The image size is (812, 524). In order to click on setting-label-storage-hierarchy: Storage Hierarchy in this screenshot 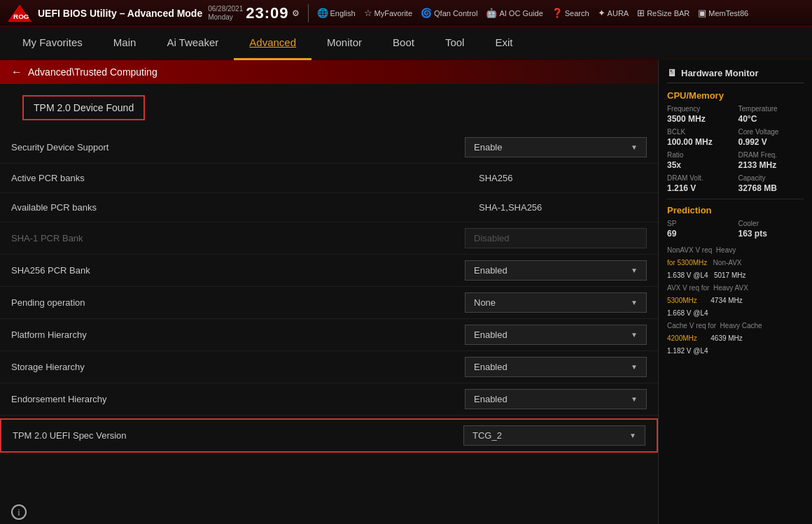, I will do `click(238, 367)`.